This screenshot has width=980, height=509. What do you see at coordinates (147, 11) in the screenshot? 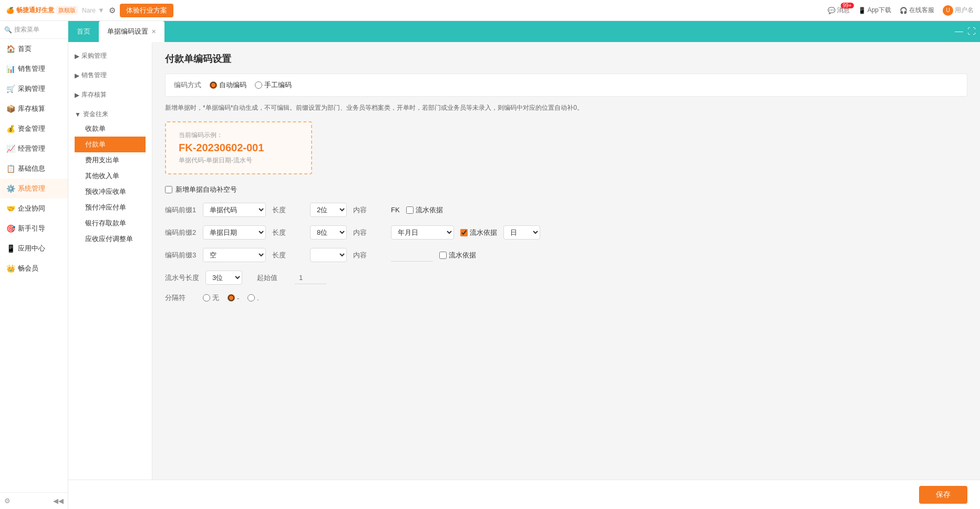
I see `trial-button: 体验行业方案` at bounding box center [147, 11].